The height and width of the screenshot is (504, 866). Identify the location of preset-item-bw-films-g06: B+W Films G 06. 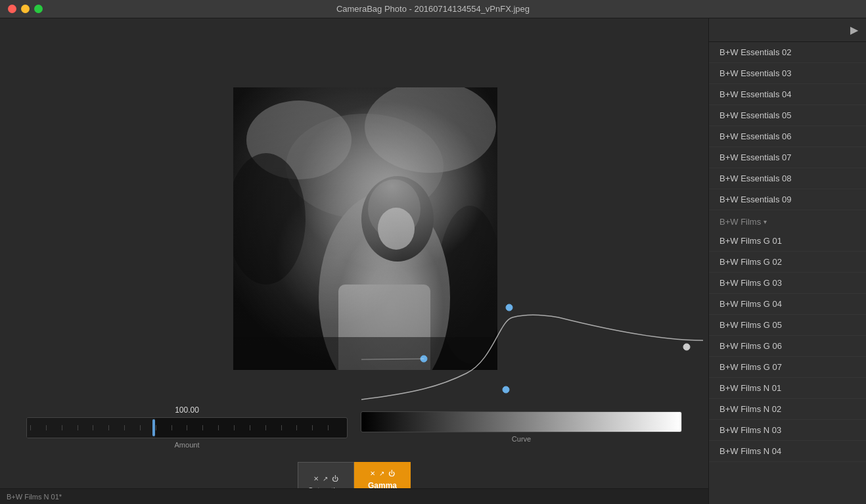
(787, 346).